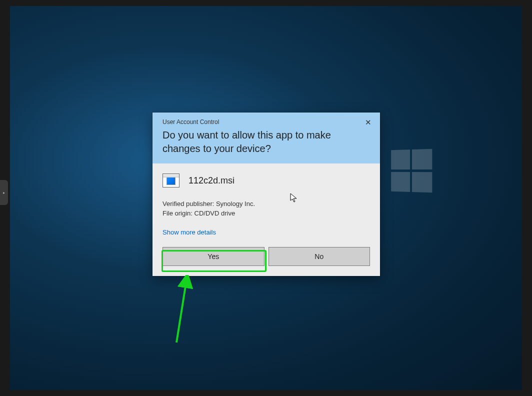  I want to click on app-info-row: 112c2d.msi, so click(266, 180).